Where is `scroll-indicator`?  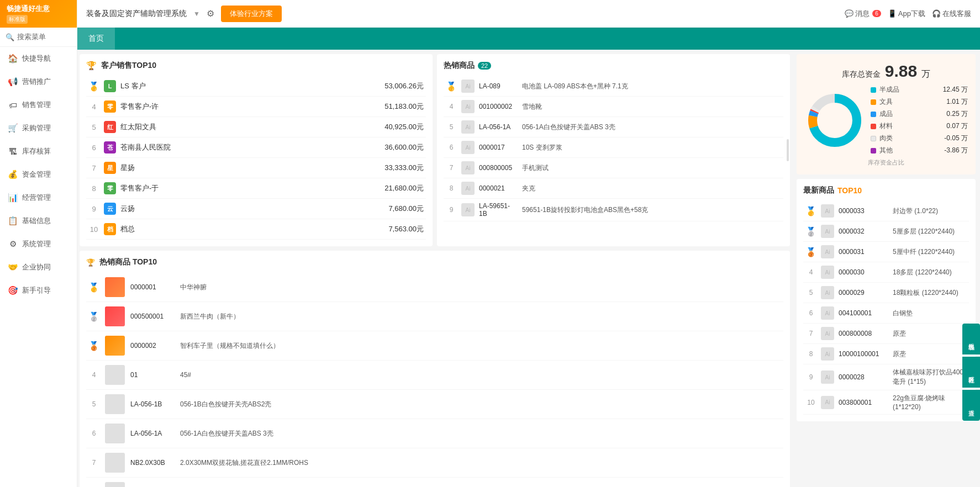 scroll-indicator is located at coordinates (788, 150).